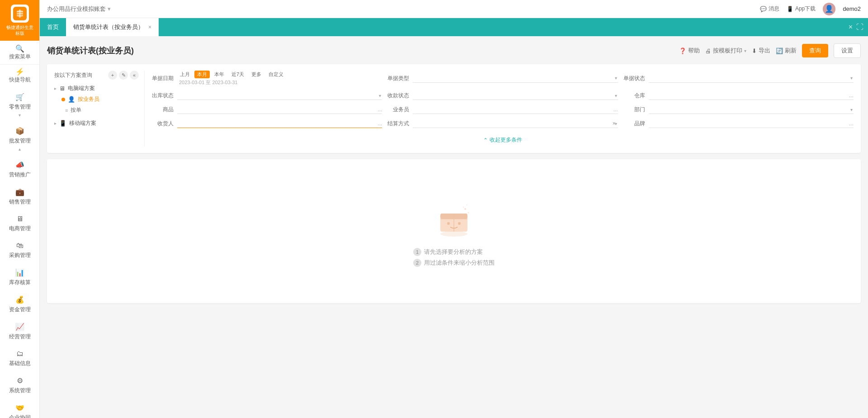  What do you see at coordinates (694, 51) in the screenshot?
I see `help-label: 帮助` at bounding box center [694, 51].